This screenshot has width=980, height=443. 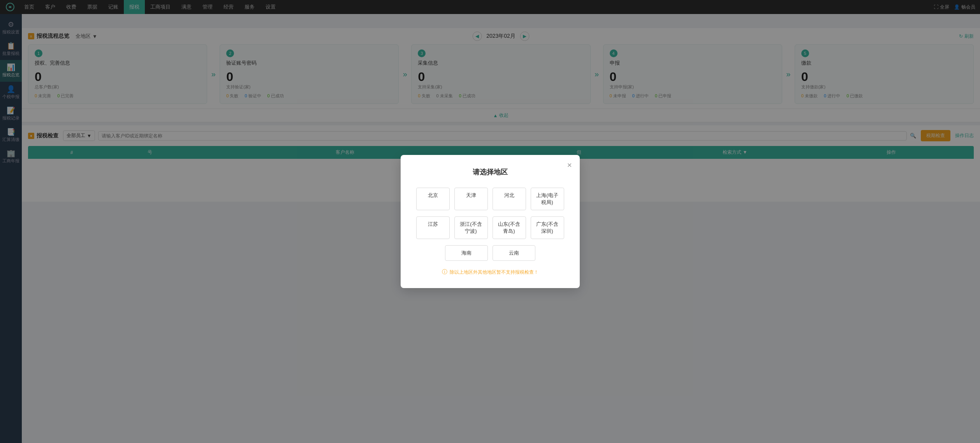 I want to click on region-btn-yunnan: 云南, so click(x=514, y=253).